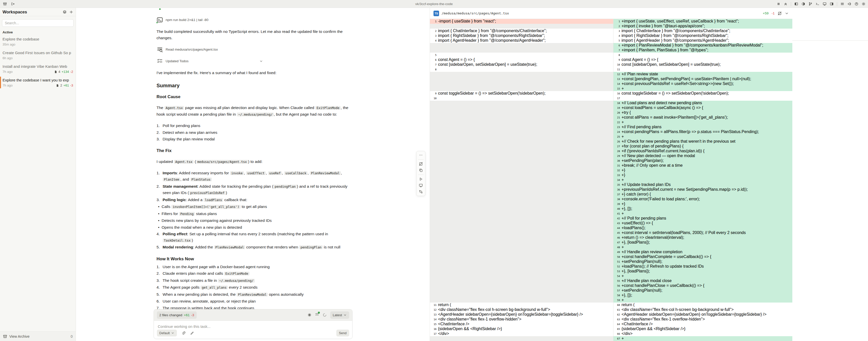 This screenshot has height=341, width=868. I want to click on git-branch-icon, so click(811, 4).